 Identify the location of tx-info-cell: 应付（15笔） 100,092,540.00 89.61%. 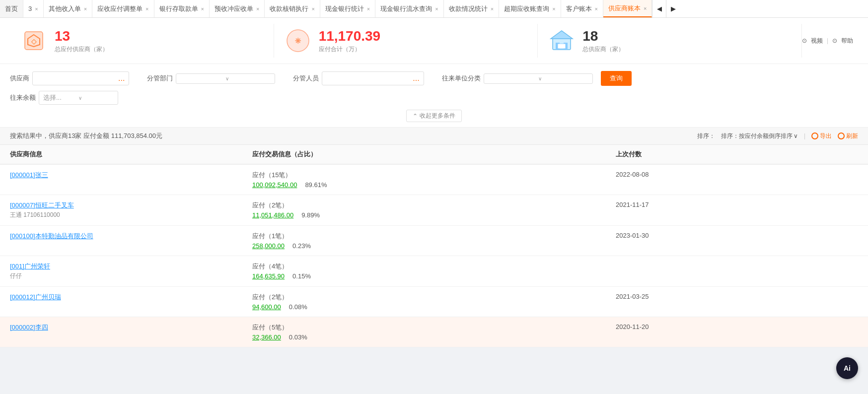
(434, 180).